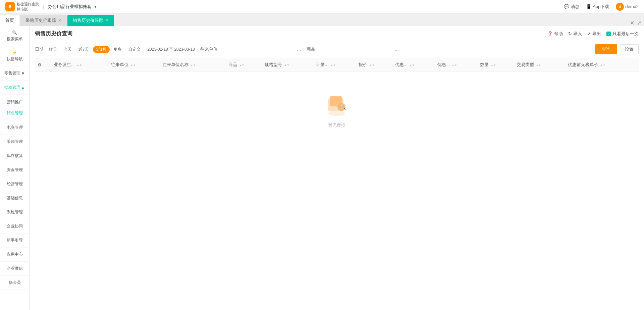 This screenshot has width=644, height=310. I want to click on th-tx-type: 交易类型 ▲▼, so click(539, 65).